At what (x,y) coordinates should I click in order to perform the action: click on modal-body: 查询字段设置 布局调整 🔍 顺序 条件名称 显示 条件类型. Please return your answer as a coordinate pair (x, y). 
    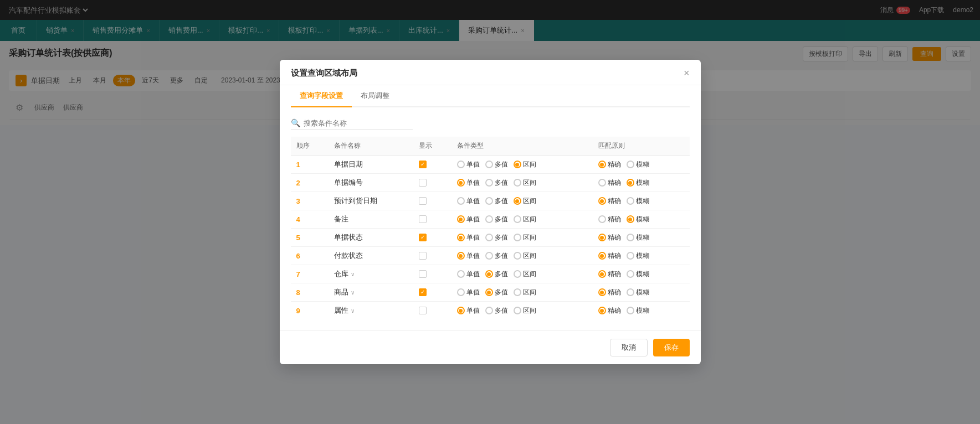
    Looking at the image, I should click on (490, 105).